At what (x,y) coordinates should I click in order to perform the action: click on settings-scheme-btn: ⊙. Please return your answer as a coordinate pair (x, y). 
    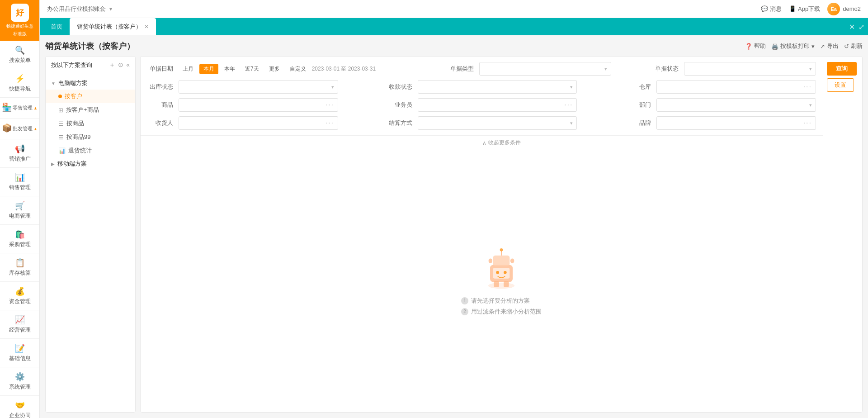
    Looking at the image, I should click on (121, 65).